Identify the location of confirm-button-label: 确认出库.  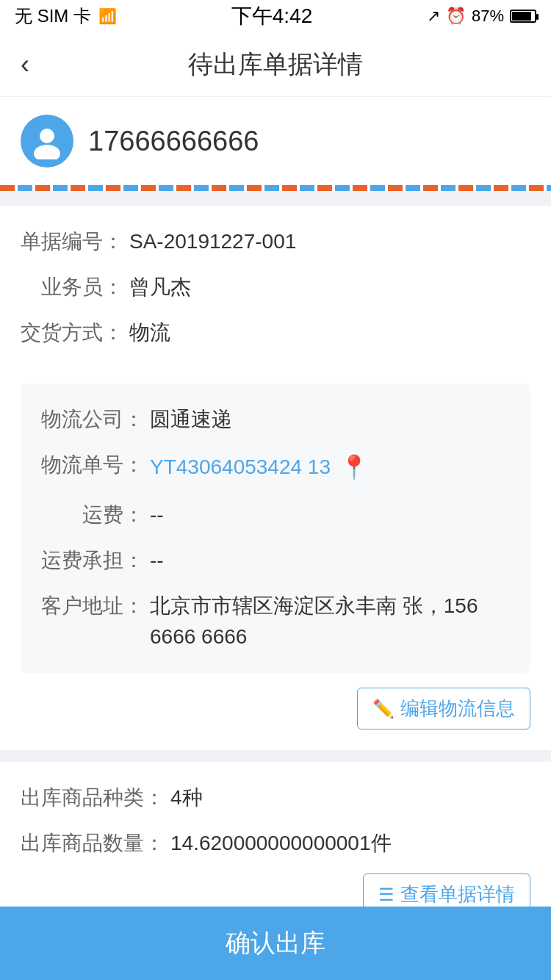
(276, 943).